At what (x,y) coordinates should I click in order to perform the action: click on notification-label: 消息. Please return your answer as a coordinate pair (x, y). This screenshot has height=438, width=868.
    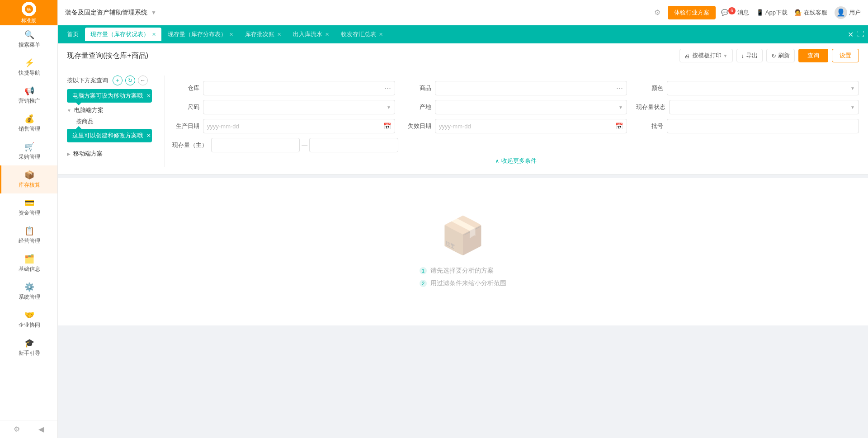
    Looking at the image, I should click on (743, 13).